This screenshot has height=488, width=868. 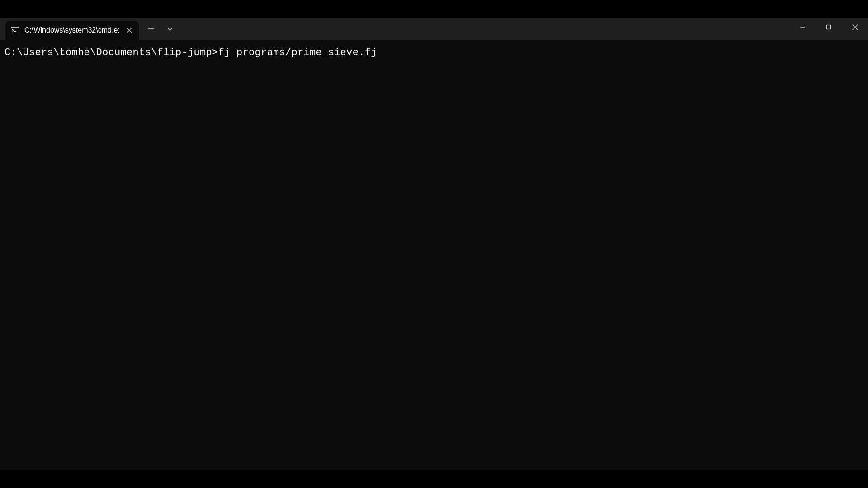 What do you see at coordinates (129, 30) in the screenshot?
I see `tab-close-button` at bounding box center [129, 30].